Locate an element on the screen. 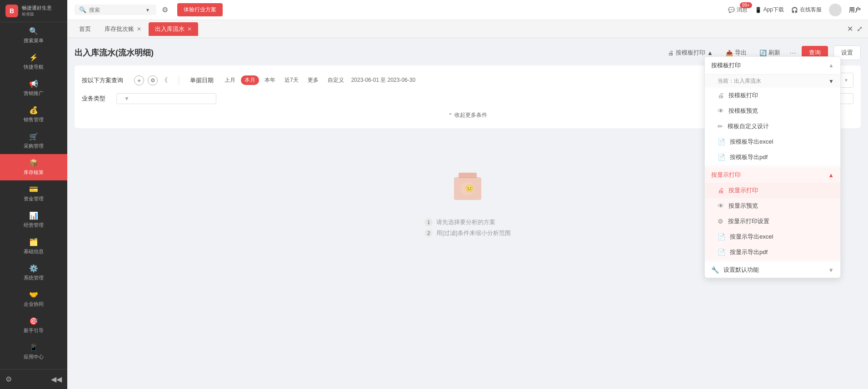  template-pdf-label: 按模板导出pdf is located at coordinates (749, 157).